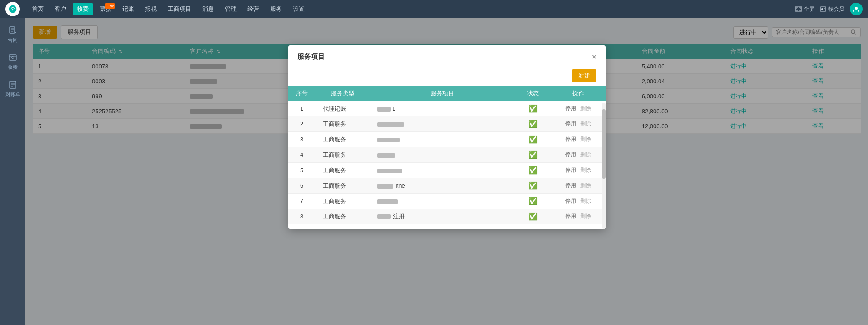  What do you see at coordinates (571, 108) in the screenshot?
I see `stop-button-1: 停用` at bounding box center [571, 108].